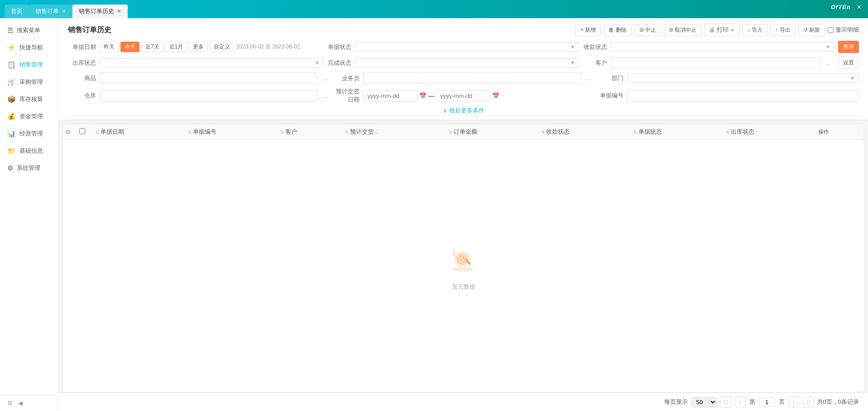 The image size is (868, 411). I want to click on tab-sales-order-history: 销售订单历史 ✕, so click(100, 11).